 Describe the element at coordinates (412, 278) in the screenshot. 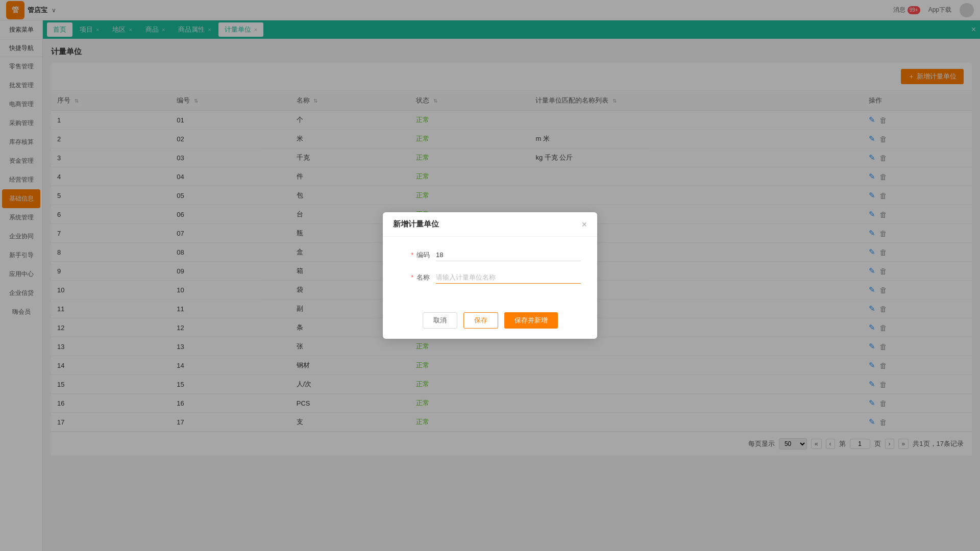

I see `required-star-name: *` at that location.